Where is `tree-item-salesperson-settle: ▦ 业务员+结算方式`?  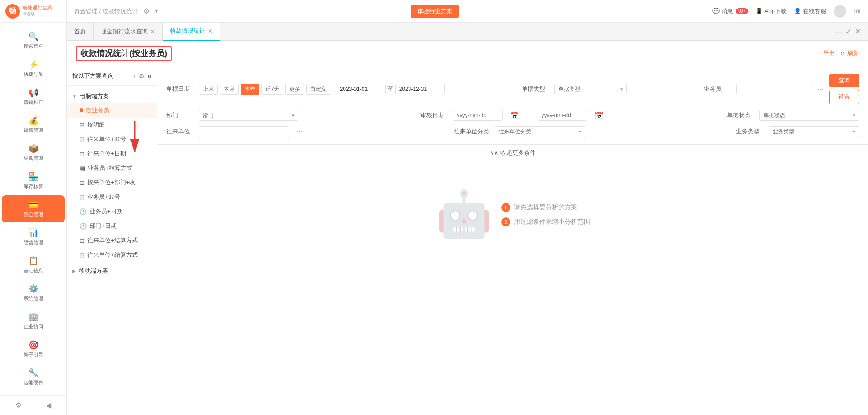 tree-item-salesperson-settle: ▦ 业务员+结算方式 is located at coordinates (112, 168).